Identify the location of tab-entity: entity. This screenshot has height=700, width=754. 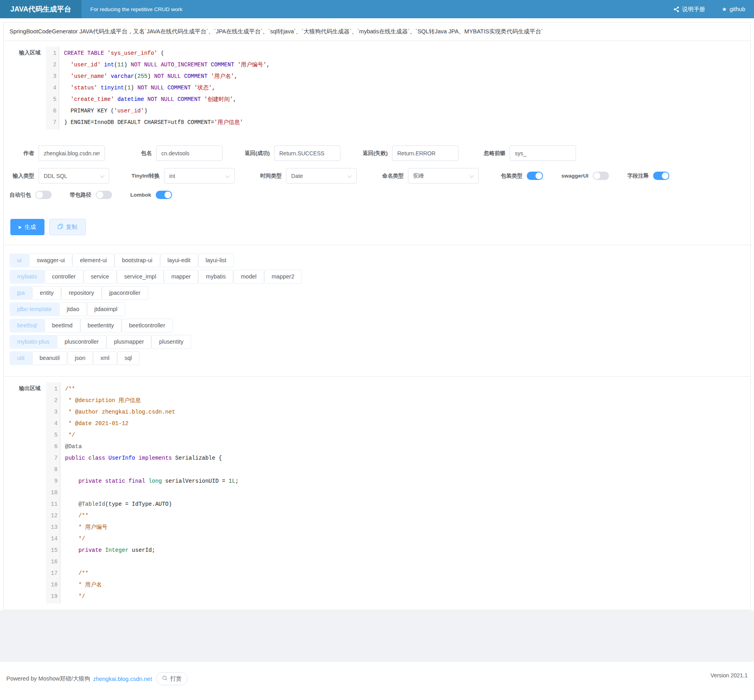
(47, 293).